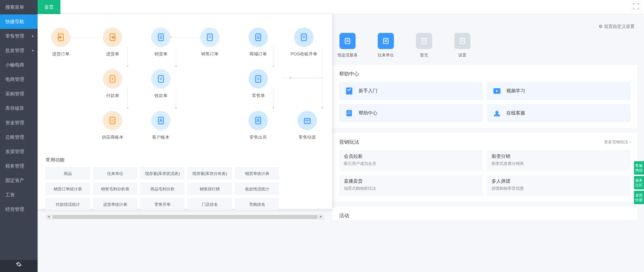 This screenshot has width=644, height=272. I want to click on quick-shortcut-3: 设置, so click(462, 46).